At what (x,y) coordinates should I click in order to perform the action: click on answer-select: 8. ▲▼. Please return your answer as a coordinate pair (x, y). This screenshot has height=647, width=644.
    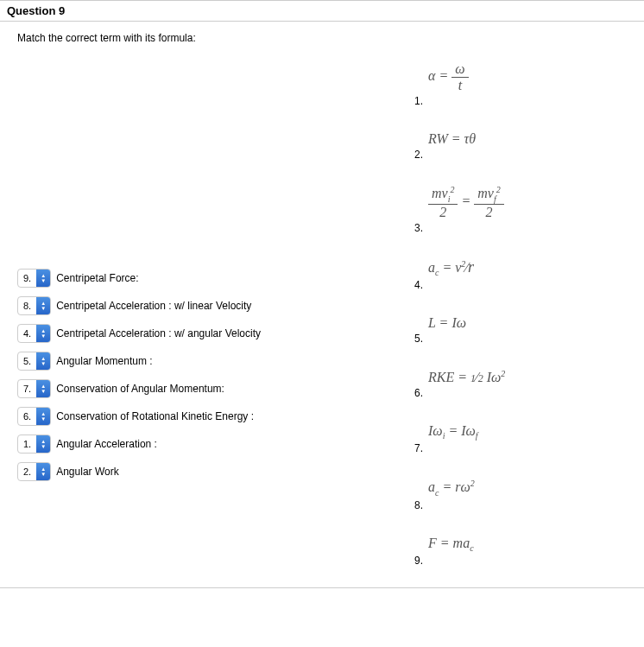
    Looking at the image, I should click on (35, 306).